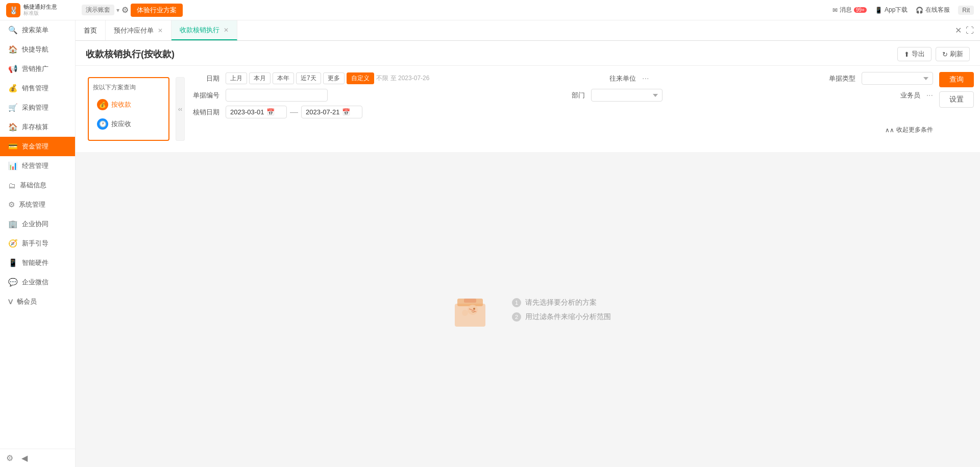 This screenshot has width=980, height=467. I want to click on industry-button: 体验行业方案, so click(157, 10).